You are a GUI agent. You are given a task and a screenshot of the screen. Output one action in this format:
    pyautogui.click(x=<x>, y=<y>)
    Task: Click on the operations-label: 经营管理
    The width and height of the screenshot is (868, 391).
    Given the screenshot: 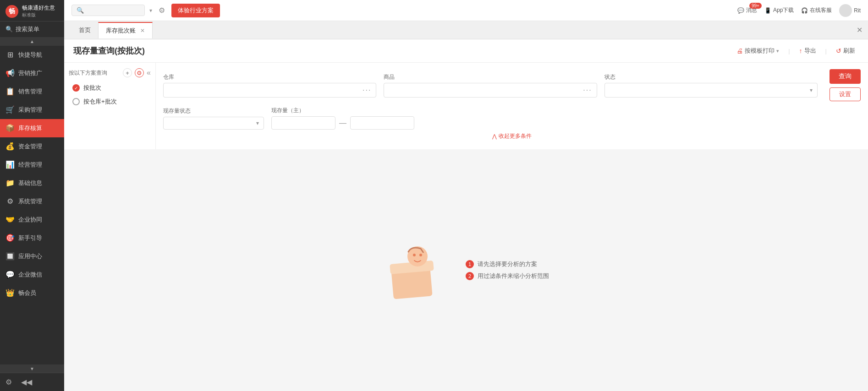 What is the action you would take?
    pyautogui.click(x=30, y=165)
    